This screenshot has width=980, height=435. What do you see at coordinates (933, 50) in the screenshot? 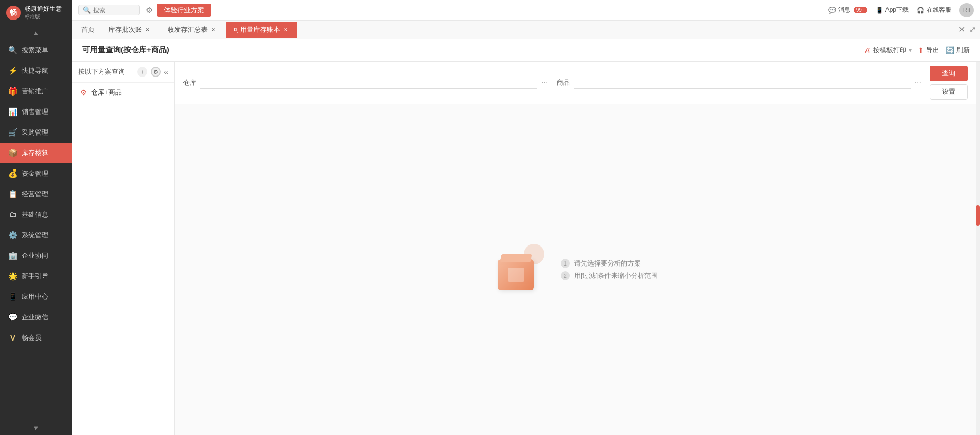
I see `export-label: 导出` at bounding box center [933, 50].